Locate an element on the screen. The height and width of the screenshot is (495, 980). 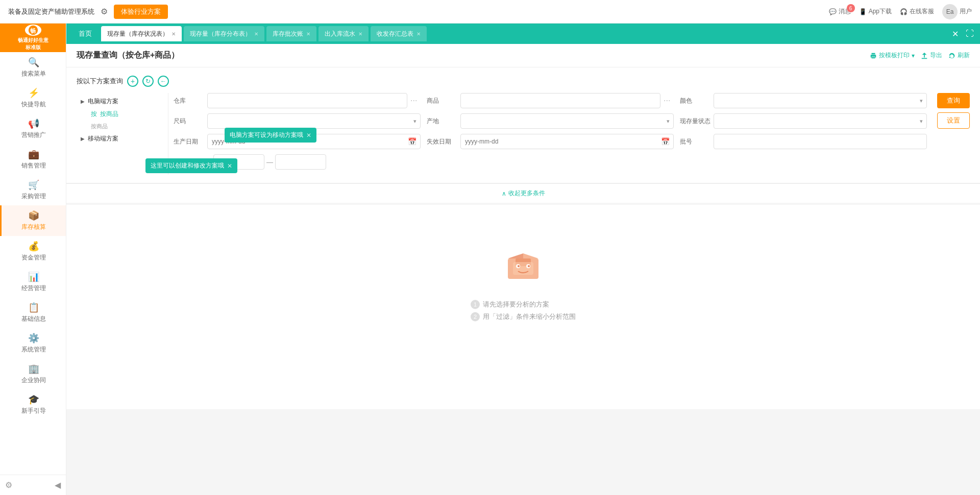
tab-inout-flow: 出入库流水 ✕ is located at coordinates (344, 34).